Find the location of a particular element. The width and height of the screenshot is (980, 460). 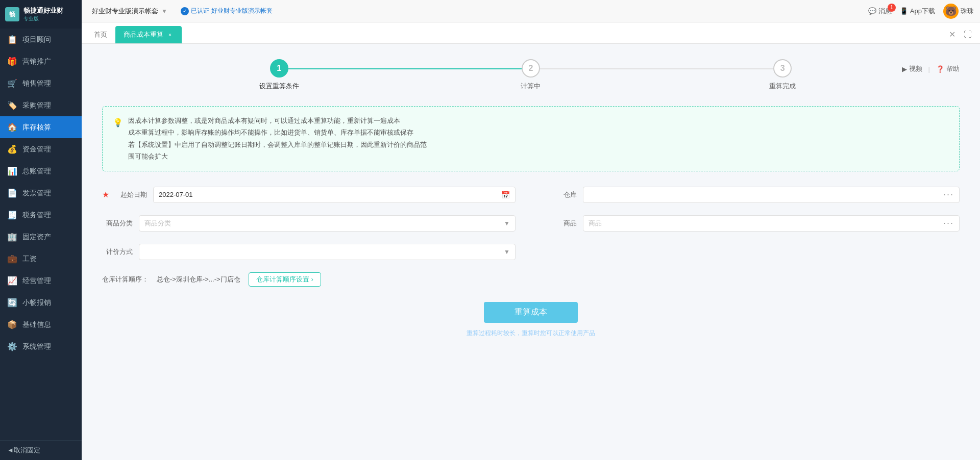

app-name: 畅捷通好业财 is located at coordinates (43, 11).